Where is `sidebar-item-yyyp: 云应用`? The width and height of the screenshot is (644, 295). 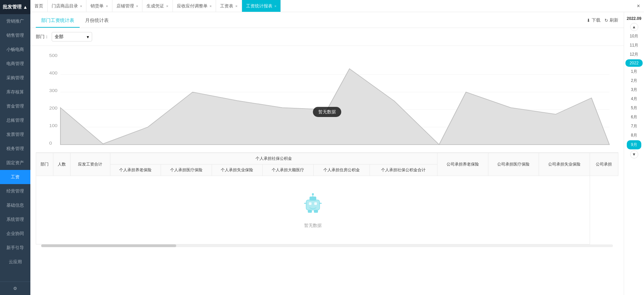
sidebar-item-yyyp: 云应用 is located at coordinates (15, 262).